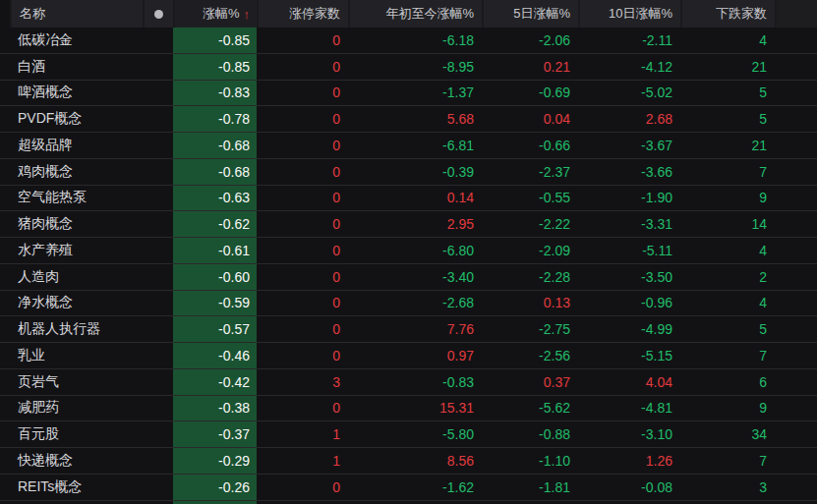 The image size is (817, 504). What do you see at coordinates (409, 277) in the screenshot?
I see `table-row: 人造肉-0.600-3.40-2.28-3.502` at bounding box center [409, 277].